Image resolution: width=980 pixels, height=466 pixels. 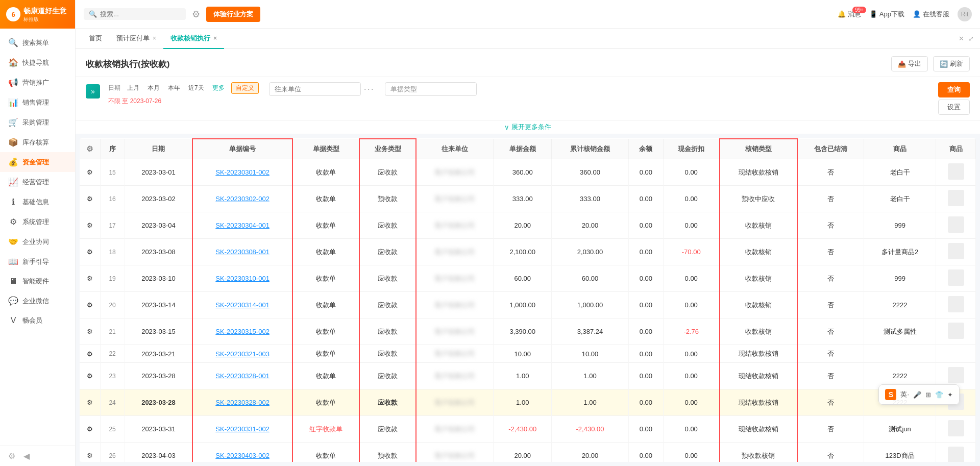 I want to click on sidebar-item-库存核算: 📦库存核算, so click(x=38, y=142).